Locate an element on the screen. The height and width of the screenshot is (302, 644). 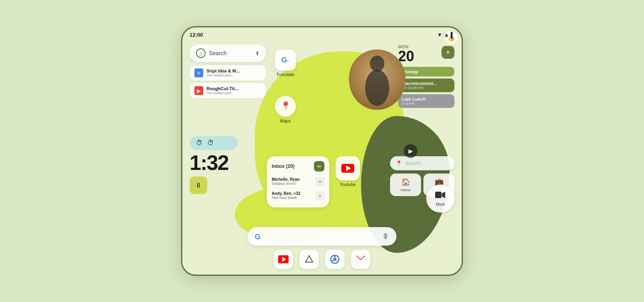
status-time: 12:00 is located at coordinates (196, 35).